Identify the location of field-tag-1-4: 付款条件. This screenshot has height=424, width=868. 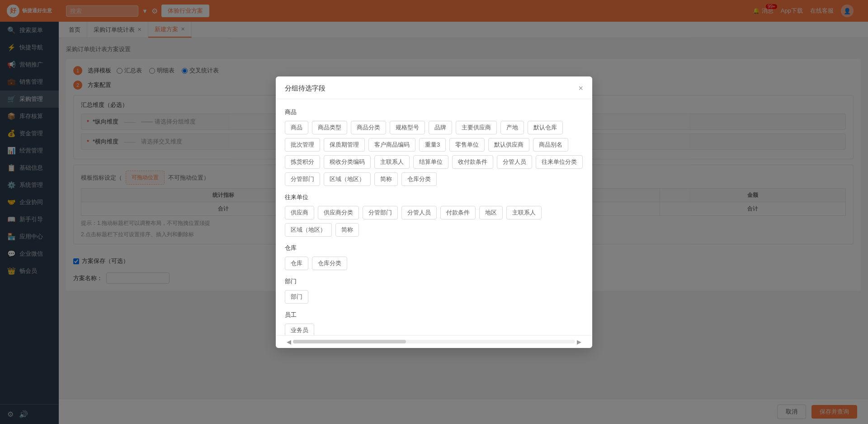
(458, 213).